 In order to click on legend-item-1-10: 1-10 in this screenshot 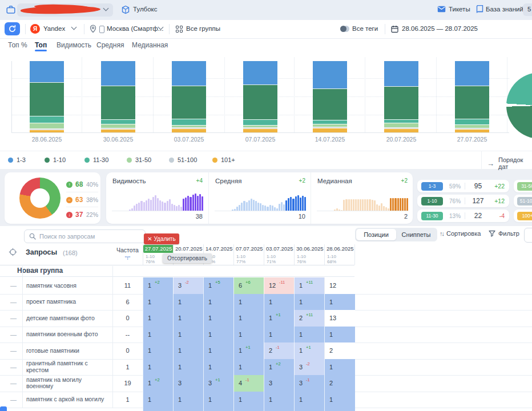, I will do `click(55, 160)`.